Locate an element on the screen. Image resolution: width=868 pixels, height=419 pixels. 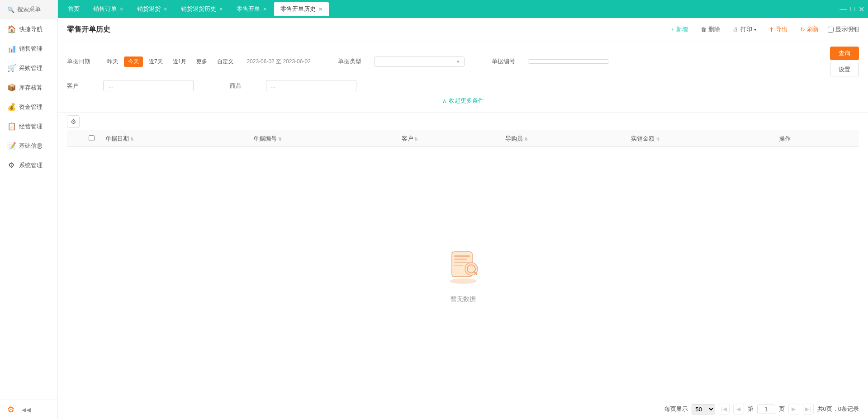
nav-label-quick-nav: 快捷导航 is located at coordinates (31, 29).